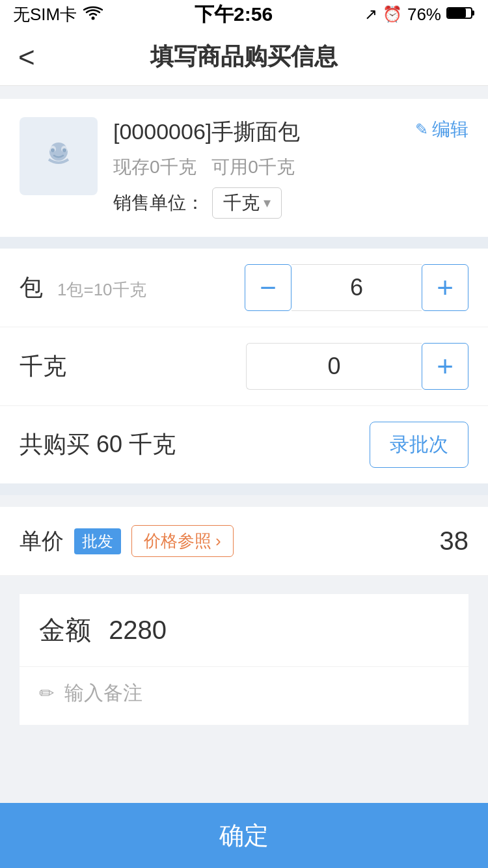  Describe the element at coordinates (182, 541) in the screenshot. I see `price-ref-button: 价格参照 ›` at that location.